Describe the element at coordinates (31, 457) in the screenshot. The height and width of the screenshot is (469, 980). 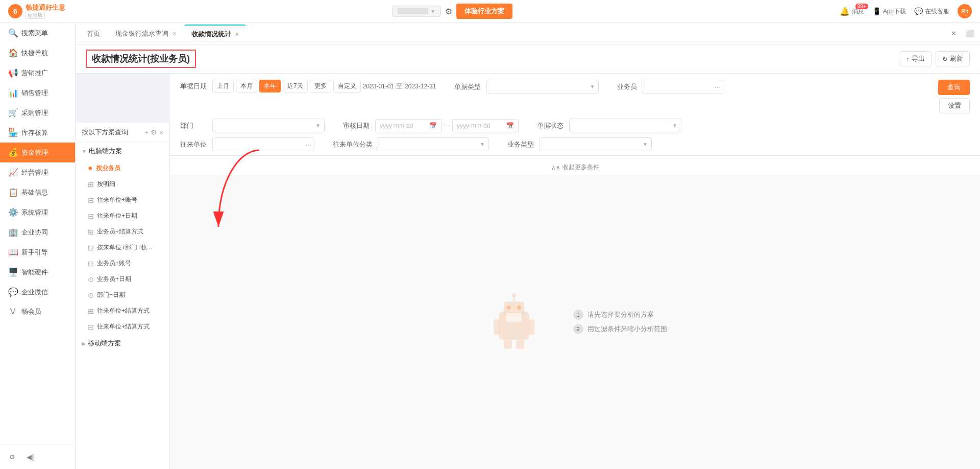
I see `sidebar-collapse-btn: ◀‖` at that location.